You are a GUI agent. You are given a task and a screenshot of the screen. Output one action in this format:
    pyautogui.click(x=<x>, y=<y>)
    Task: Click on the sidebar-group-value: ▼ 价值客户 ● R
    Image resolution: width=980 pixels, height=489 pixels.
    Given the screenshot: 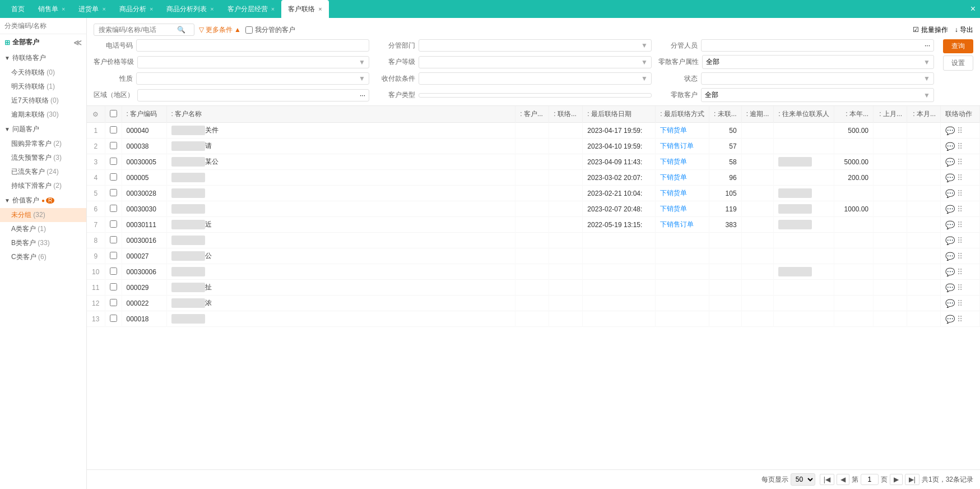 What is the action you would take?
    pyautogui.click(x=43, y=201)
    